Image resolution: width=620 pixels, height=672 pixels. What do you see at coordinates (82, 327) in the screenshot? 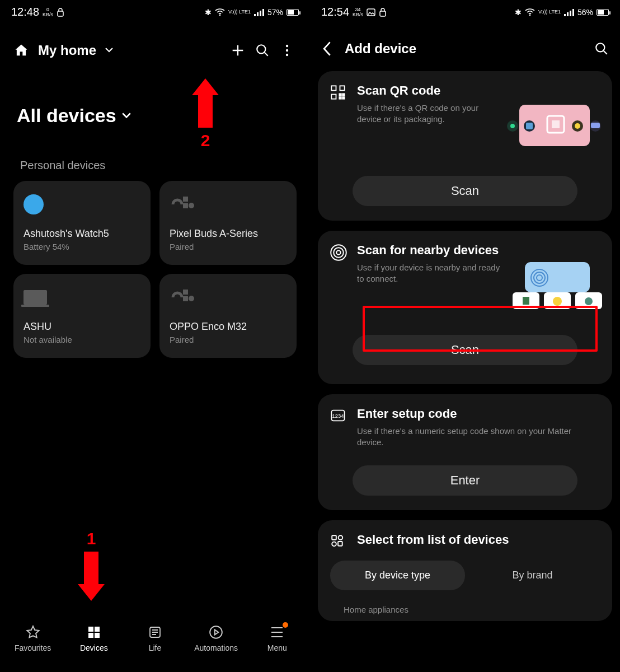
I see `device-name: ASHU` at bounding box center [82, 327].